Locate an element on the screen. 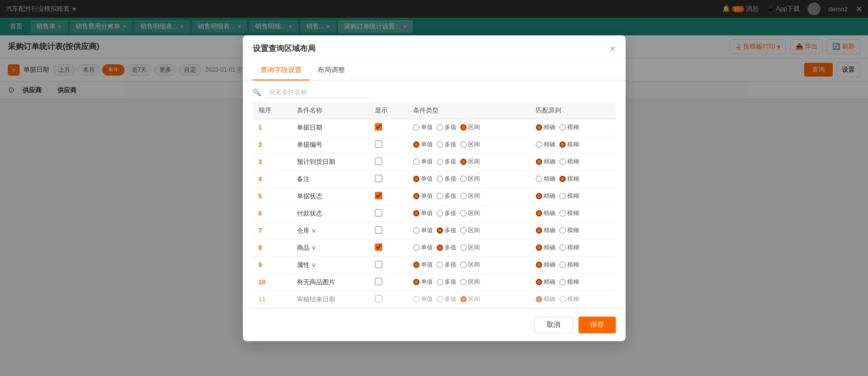  tab-layout-adjust: 布局调整 is located at coordinates (331, 71).